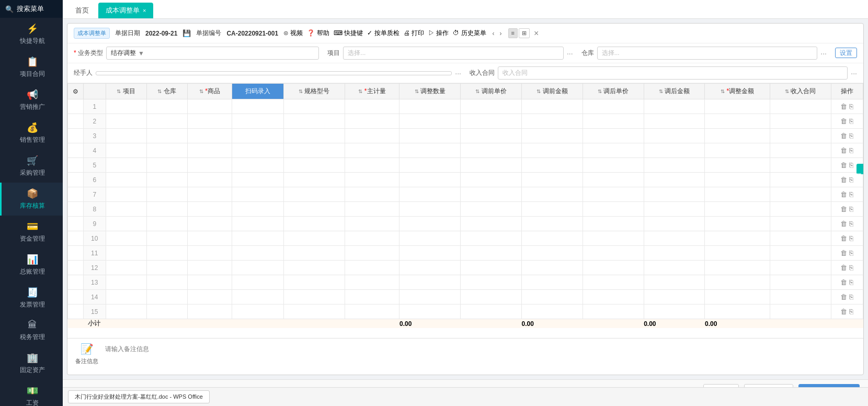  I want to click on sidebar-item-project-contract: 📋 项目合同, so click(31, 67).